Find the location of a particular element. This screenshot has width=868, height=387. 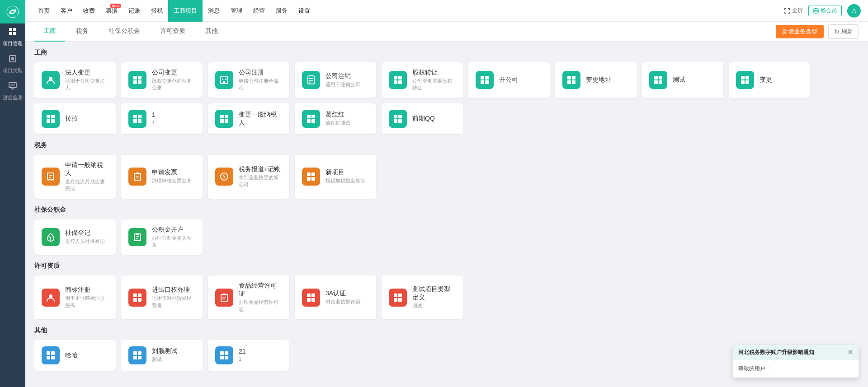

card-open-company: 开公司 is located at coordinates (509, 80).